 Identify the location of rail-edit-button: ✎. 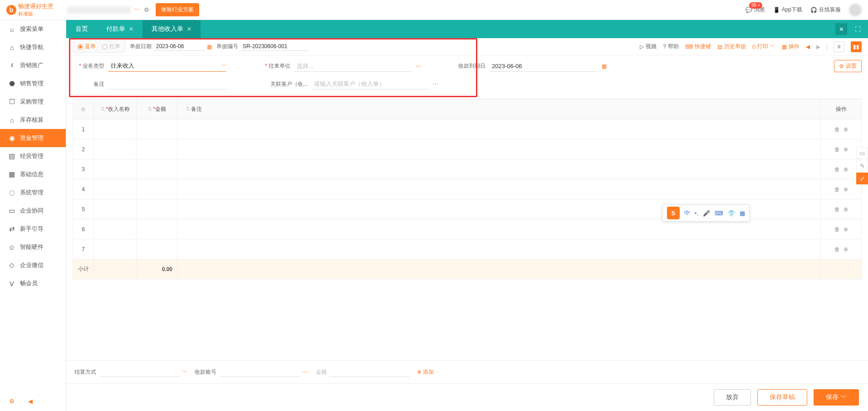
(862, 166).